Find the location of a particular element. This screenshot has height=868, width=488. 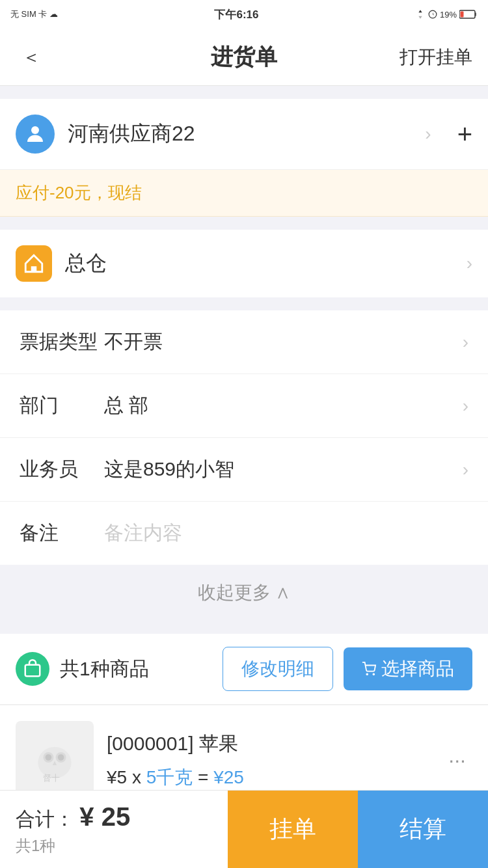

product-more-button: ··· is located at coordinates (457, 760).